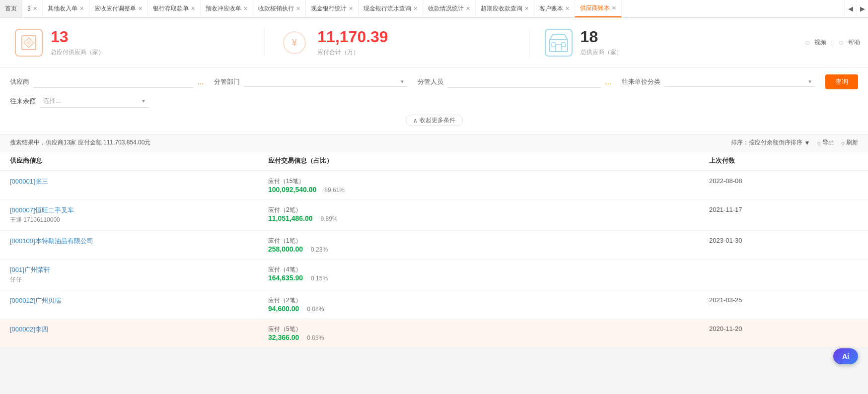 The height and width of the screenshot is (394, 868). I want to click on person-input, so click(524, 82).